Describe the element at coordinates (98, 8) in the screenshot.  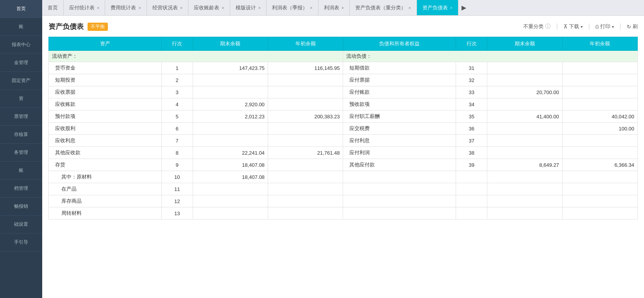
I see `tab-close-payable-stats: ×` at that location.